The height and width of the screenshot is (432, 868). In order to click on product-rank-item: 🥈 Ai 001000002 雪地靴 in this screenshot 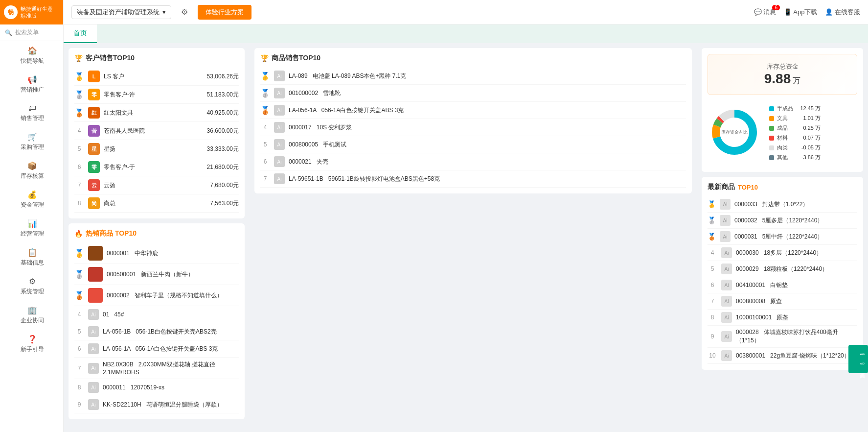, I will do `click(473, 93)`.